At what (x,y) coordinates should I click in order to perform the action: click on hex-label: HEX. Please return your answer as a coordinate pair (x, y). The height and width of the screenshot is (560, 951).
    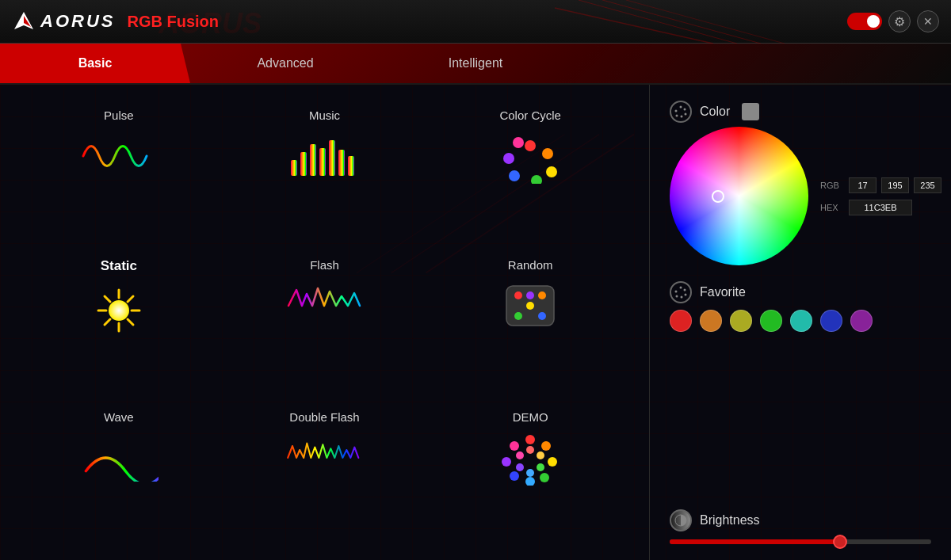
    Looking at the image, I should click on (832, 208).